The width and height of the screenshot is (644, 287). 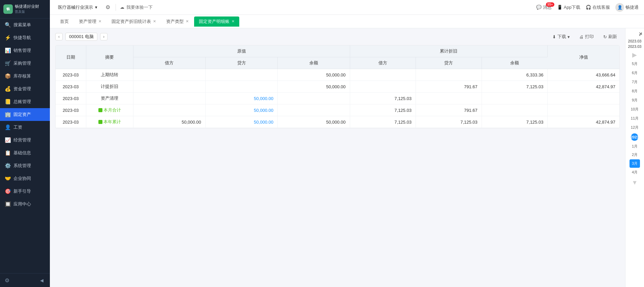 I want to click on sidebar-item-quick-nav: ⚡快捷导航, so click(x=25, y=38).